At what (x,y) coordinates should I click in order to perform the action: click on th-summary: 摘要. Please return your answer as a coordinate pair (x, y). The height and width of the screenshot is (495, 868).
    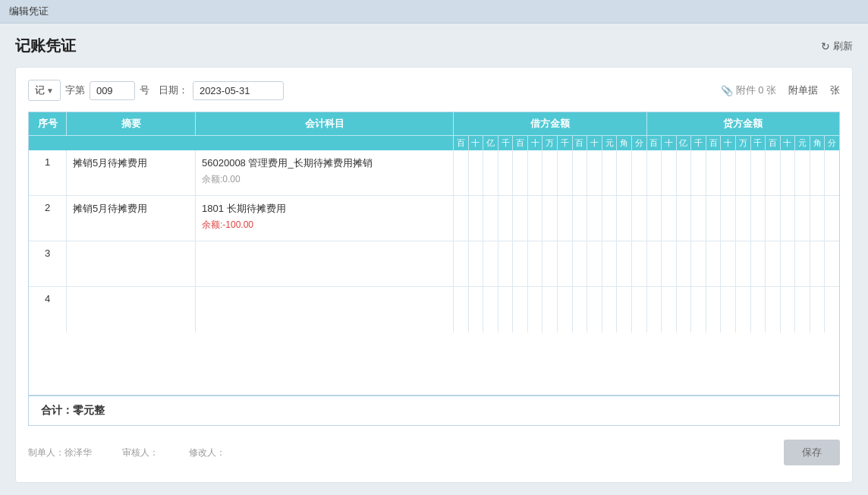
    Looking at the image, I should click on (131, 124).